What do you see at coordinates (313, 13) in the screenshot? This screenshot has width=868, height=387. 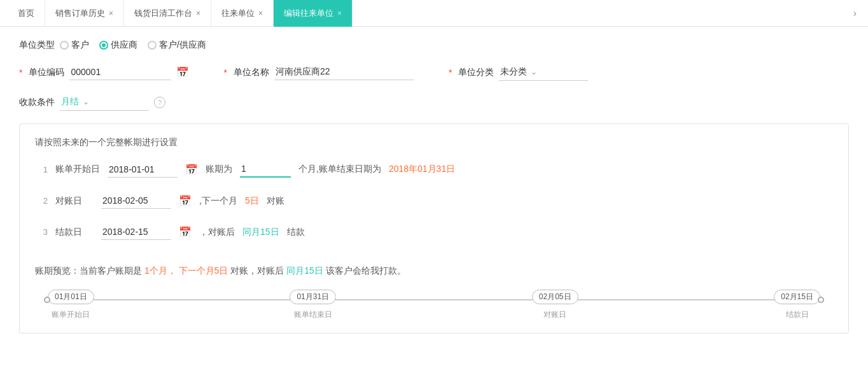 I see `tab-edit-contacts: 编辑往来单位 ×` at bounding box center [313, 13].